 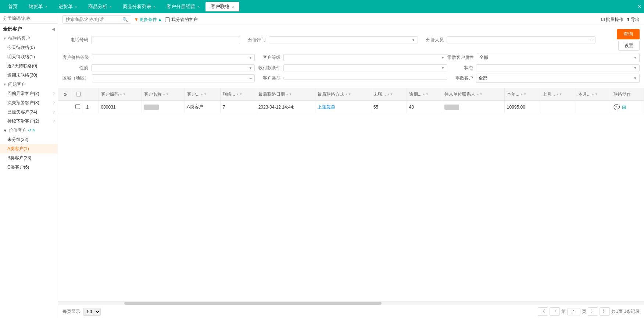 I want to click on sidebar-problem-item: 流失预警客户(3)?, so click(x=29, y=103).